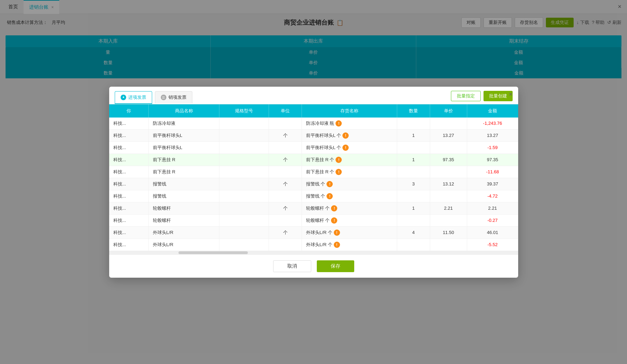 The width and height of the screenshot is (627, 364). I want to click on cell-amount: 39.37, so click(492, 184).